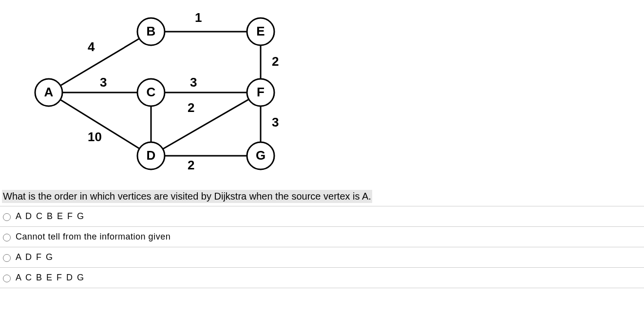 This screenshot has height=314, width=644. Describe the element at coordinates (92, 47) in the screenshot. I see `edge-weight-A-B: 4` at that location.